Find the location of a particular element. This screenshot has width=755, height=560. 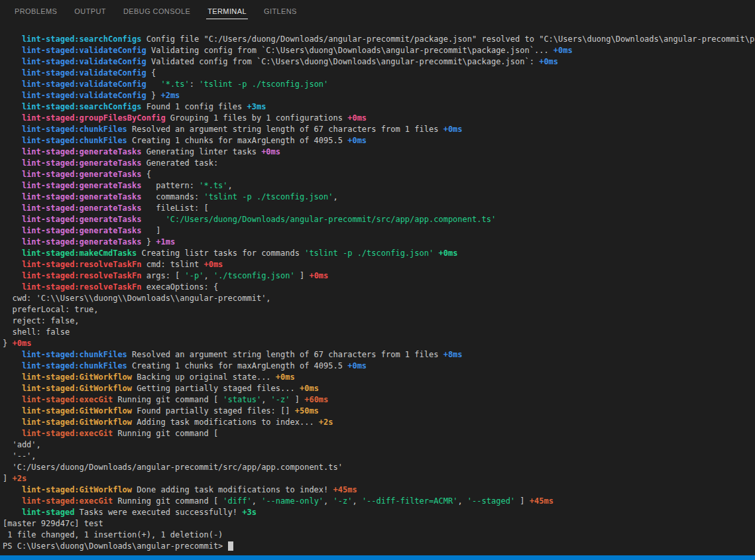

terminal-line: lint-staged:groupFilesByConfig Grouping … is located at coordinates (379, 118).